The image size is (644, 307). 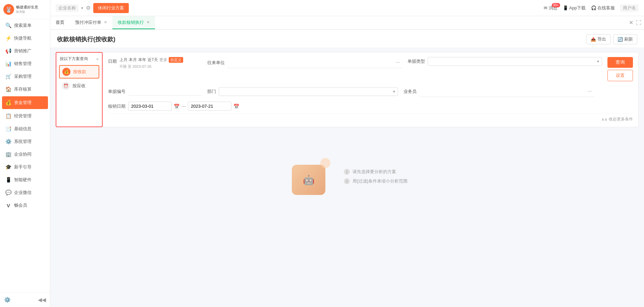 What do you see at coordinates (210, 106) in the screenshot?
I see `writeoff-end-input` at bounding box center [210, 106].